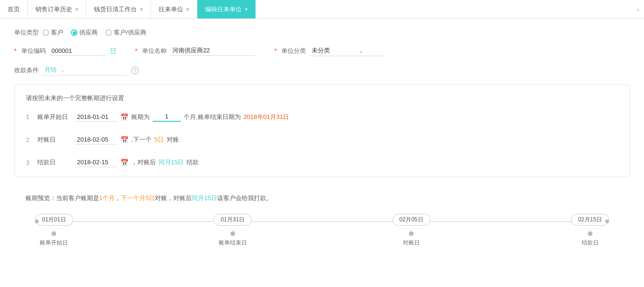 Image resolution: width=644 pixels, height=287 pixels. I want to click on tl-pill-2: 01月31日, so click(232, 220).